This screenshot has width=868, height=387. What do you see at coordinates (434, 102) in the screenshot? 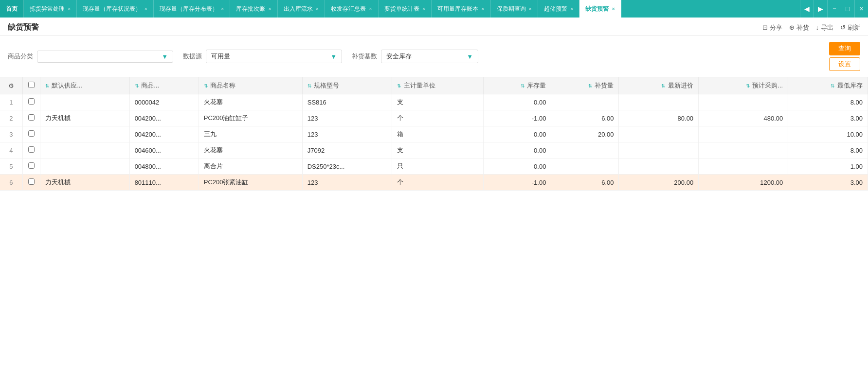
I see `table-row: 1 0000042 火花塞 SS816 支 0.00 8.00` at bounding box center [434, 102].